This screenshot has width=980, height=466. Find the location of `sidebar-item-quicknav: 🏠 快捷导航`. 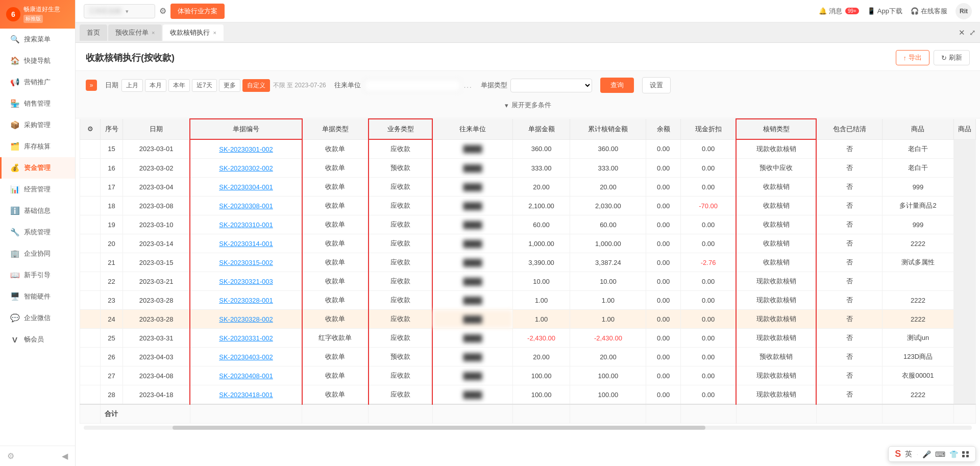

sidebar-item-quicknav: 🏠 快捷导航 is located at coordinates (38, 61).